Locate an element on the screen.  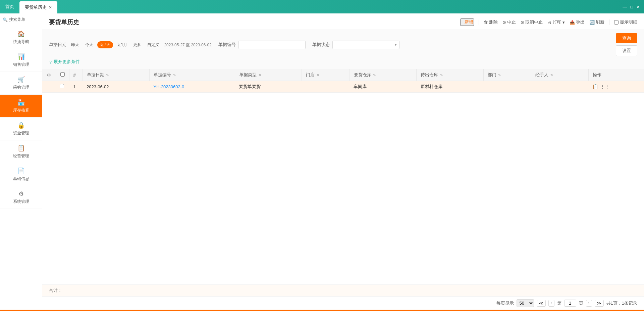
sidebar-item-basic-info: 📄 基础信息 is located at coordinates (21, 175).